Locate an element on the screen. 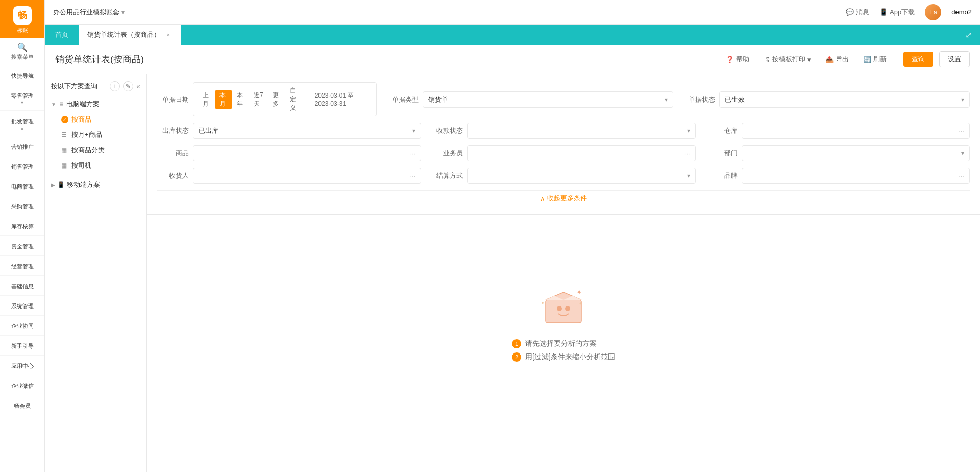 This screenshot has height=472, width=980. receipt-status-field: ▾ is located at coordinates (581, 131).